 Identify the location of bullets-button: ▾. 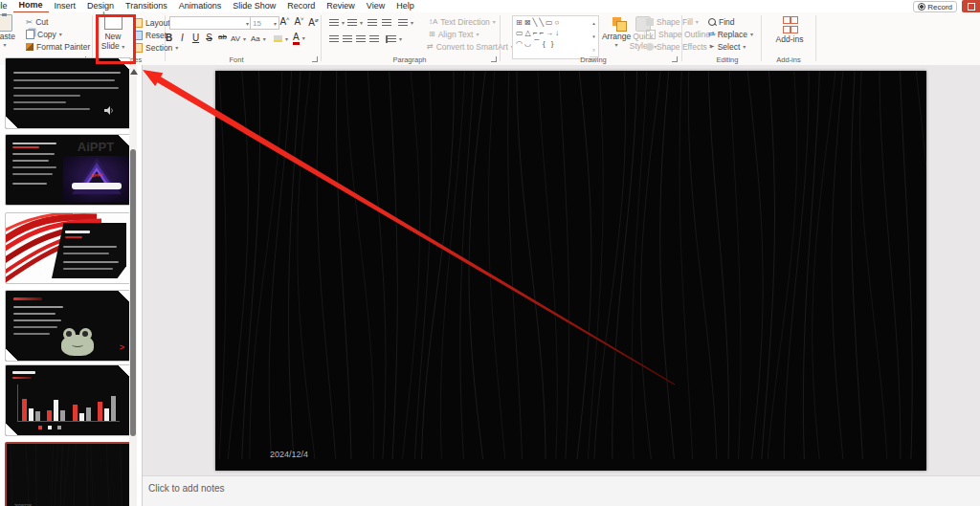
(337, 23).